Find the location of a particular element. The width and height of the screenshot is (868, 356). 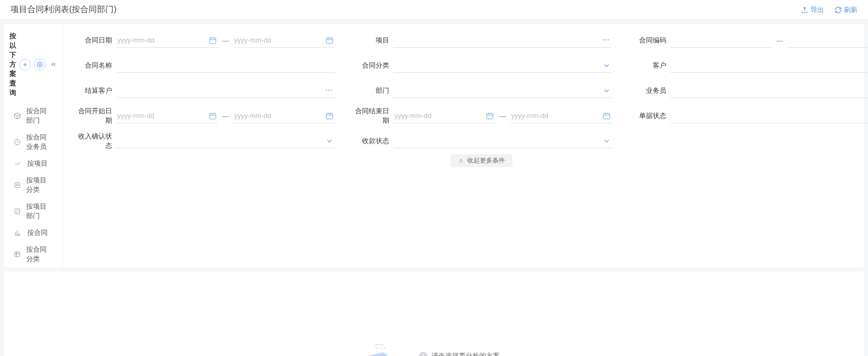

contract-end-to-input is located at coordinates (561, 116).